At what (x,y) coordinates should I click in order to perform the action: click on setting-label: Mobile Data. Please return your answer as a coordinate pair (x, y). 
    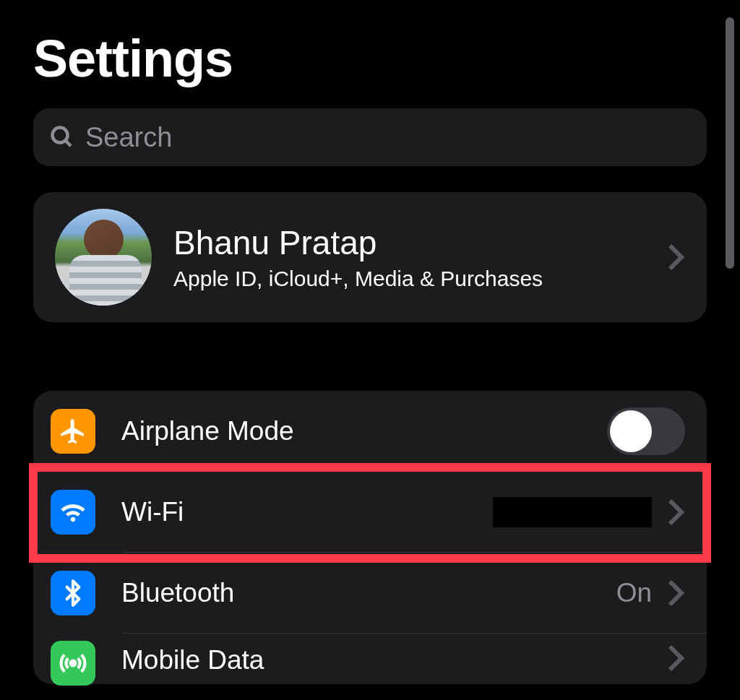
    Looking at the image, I should click on (394, 660).